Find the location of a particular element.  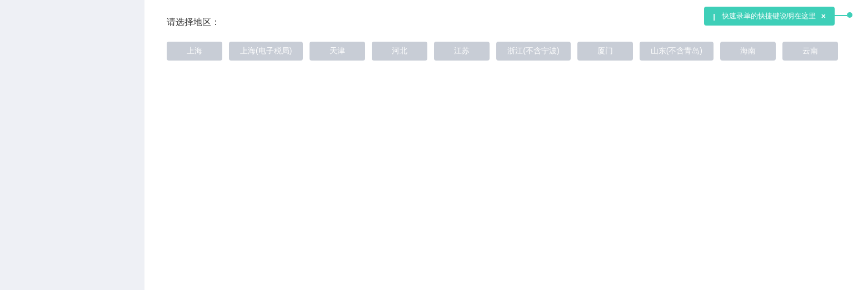

tooltip-text: 快速录单的快捷键说明在这里 is located at coordinates (769, 16).